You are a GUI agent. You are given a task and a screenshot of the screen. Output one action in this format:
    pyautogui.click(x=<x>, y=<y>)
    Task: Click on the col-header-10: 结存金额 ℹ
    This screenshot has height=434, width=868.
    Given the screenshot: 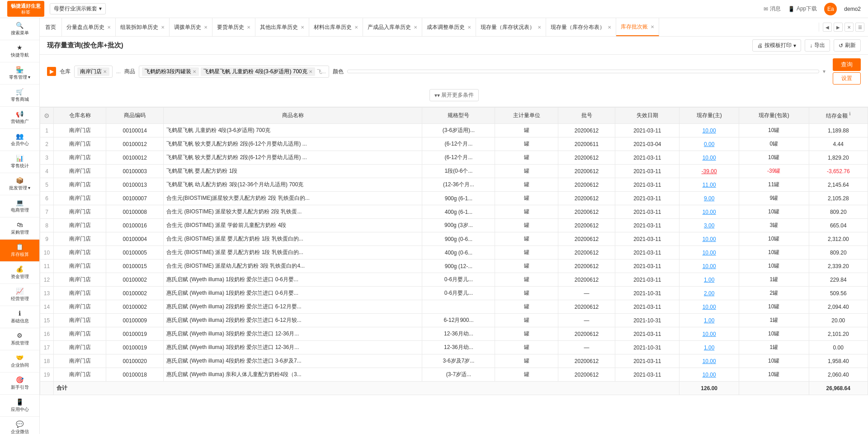 What is the action you would take?
    pyautogui.click(x=838, y=116)
    